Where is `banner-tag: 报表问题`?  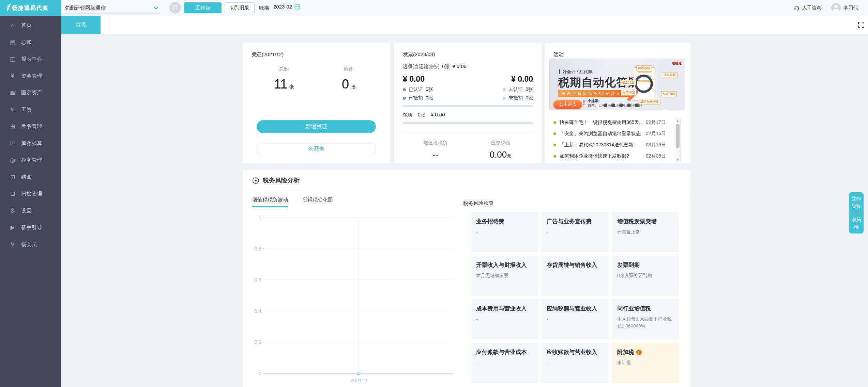
banner-tag: 报表问题 is located at coordinates (644, 68).